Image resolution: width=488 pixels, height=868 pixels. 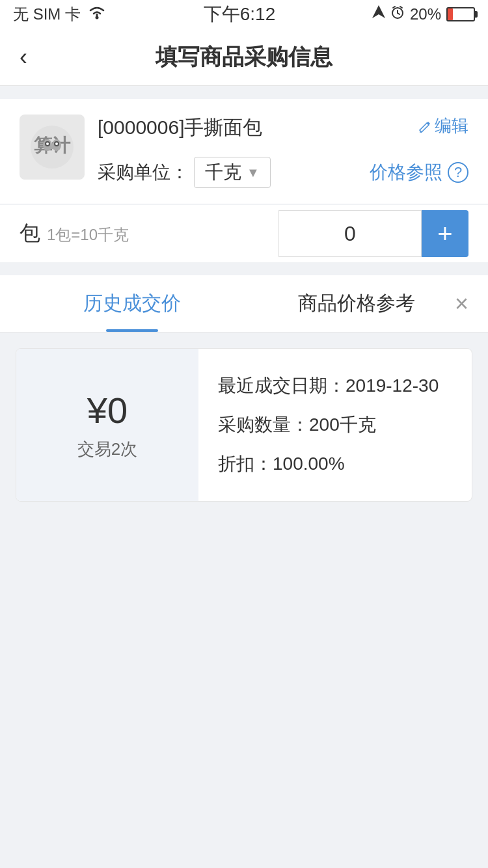 What do you see at coordinates (392, 385) in the screenshot?
I see `last-deal-date: 2019-12-30` at bounding box center [392, 385].